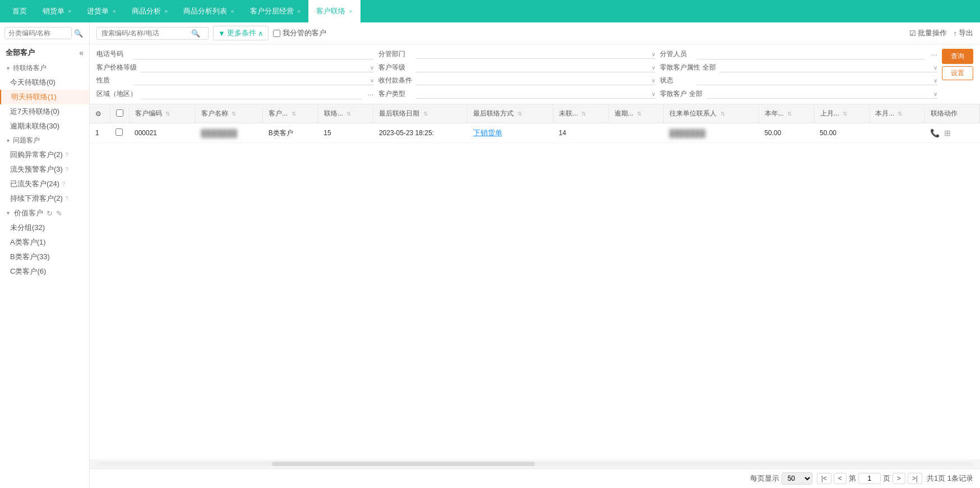 This screenshot has height=488, width=980. Describe the element at coordinates (935, 133) in the screenshot. I see `phone-icon: 📞` at that location.